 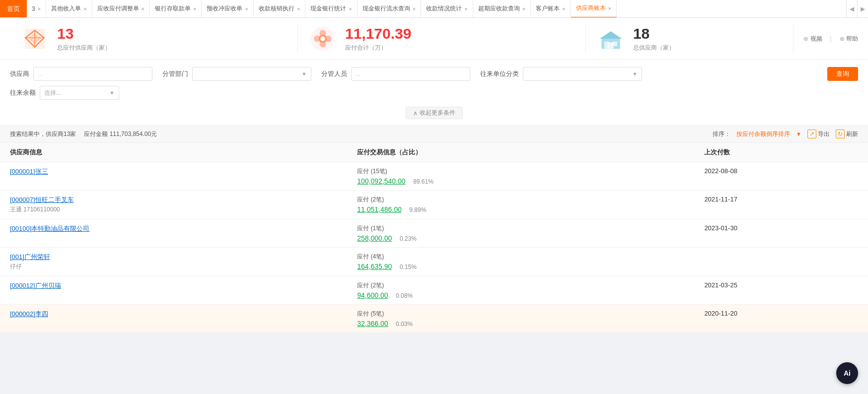 What do you see at coordinates (23, 286) in the screenshot?
I see `supplier-link: [000012]` at bounding box center [23, 286].